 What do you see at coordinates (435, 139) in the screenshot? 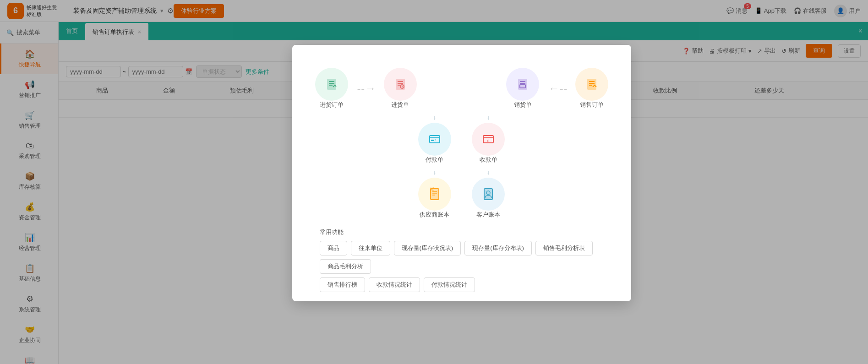
I see `payment-icon: ¥` at bounding box center [435, 139].